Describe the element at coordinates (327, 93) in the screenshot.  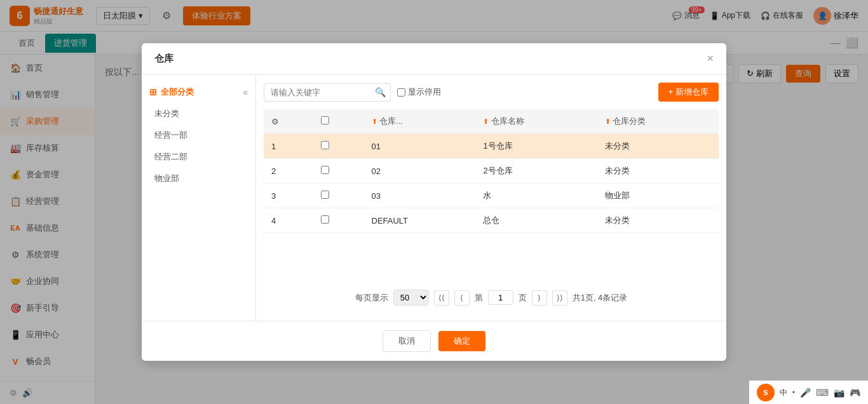
I see `search-wrap: 🔍` at that location.